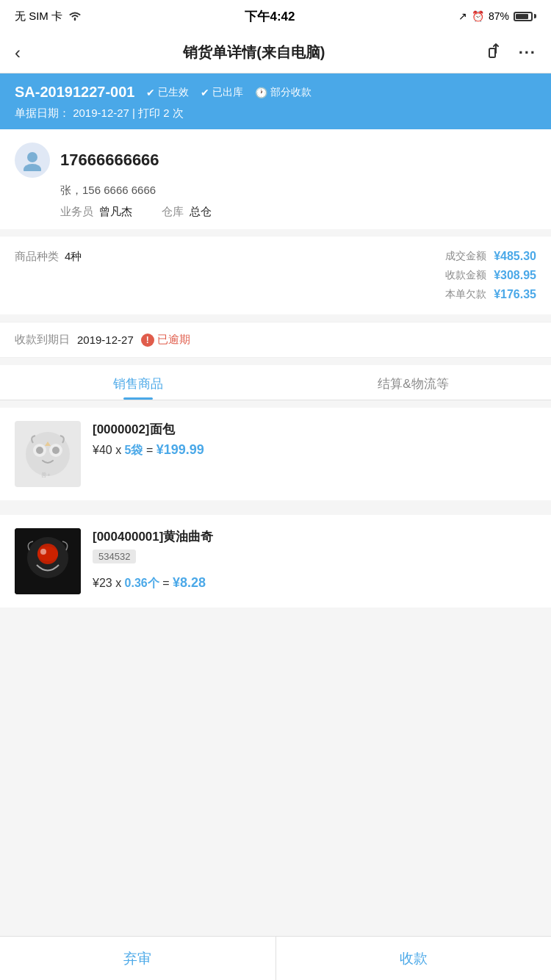  I want to click on badge-shipped: ✔ 已出库, so click(222, 93).